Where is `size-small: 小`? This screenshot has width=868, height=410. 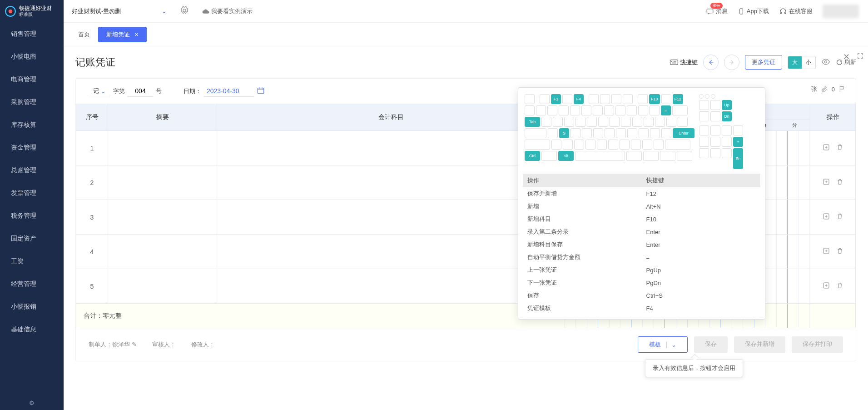 size-small: 小 is located at coordinates (808, 63).